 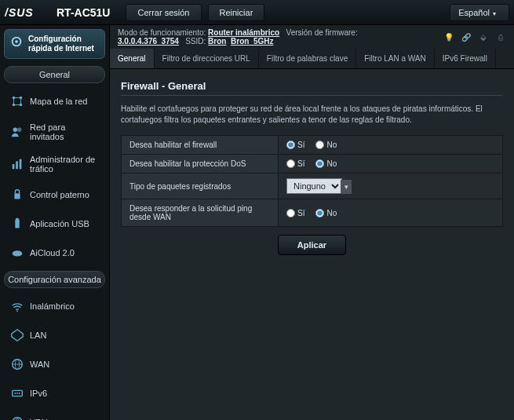 I want to click on quick-internet-setup: Configuración rápida de Internet, so click(x=55, y=44).